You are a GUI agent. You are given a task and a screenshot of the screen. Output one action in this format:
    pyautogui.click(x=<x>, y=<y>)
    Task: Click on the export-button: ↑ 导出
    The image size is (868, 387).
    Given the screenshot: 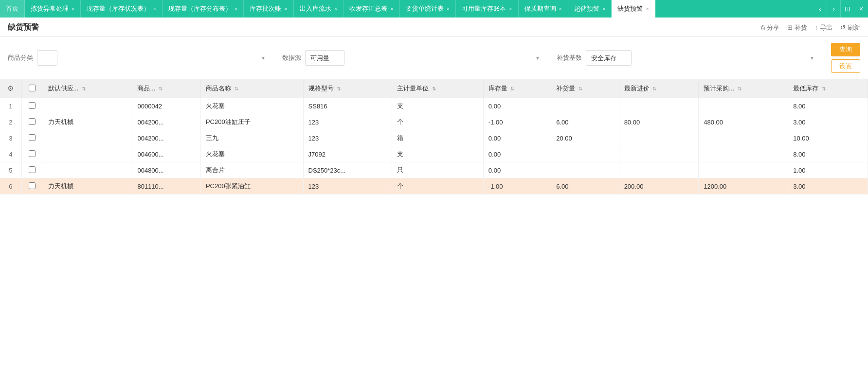 What is the action you would take?
    pyautogui.click(x=824, y=28)
    